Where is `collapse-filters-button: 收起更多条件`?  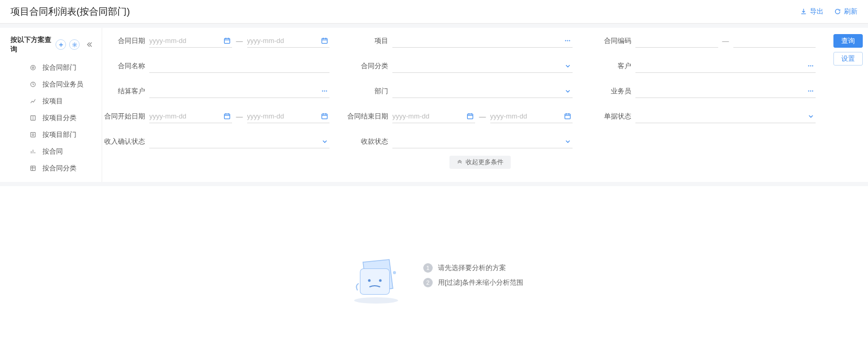 collapse-filters-button: 收起更多条件 is located at coordinates (480, 163).